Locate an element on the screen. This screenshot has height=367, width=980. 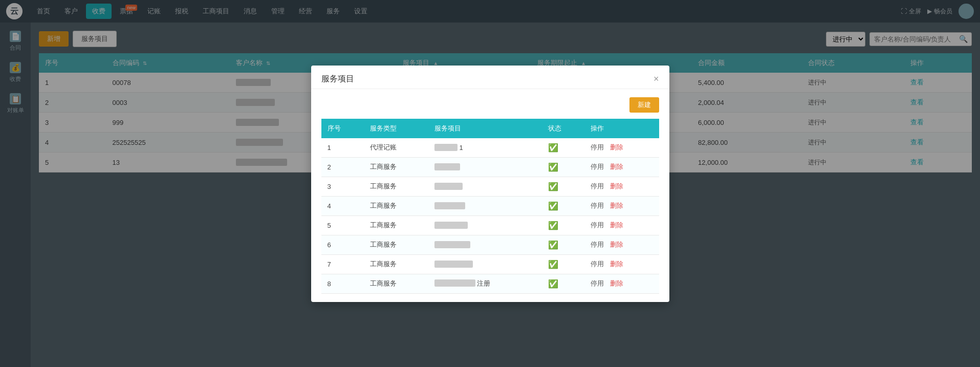
modal-table-row: 2 工商服务 ✅ 停用 删除 is located at coordinates (490, 167).